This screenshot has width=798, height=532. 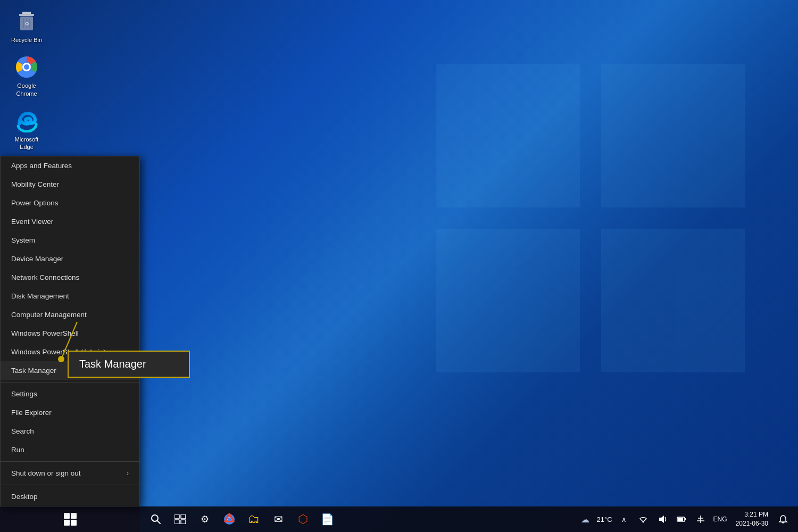 What do you see at coordinates (27, 89) in the screenshot?
I see `chrome-label: Google Chrome` at bounding box center [27, 89].